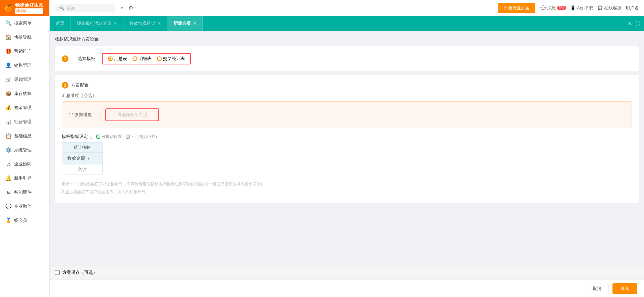 The image size is (644, 297). What do you see at coordinates (25, 220) in the screenshot?
I see `sidebar-item-member: 🏅 畅会员` at bounding box center [25, 220].